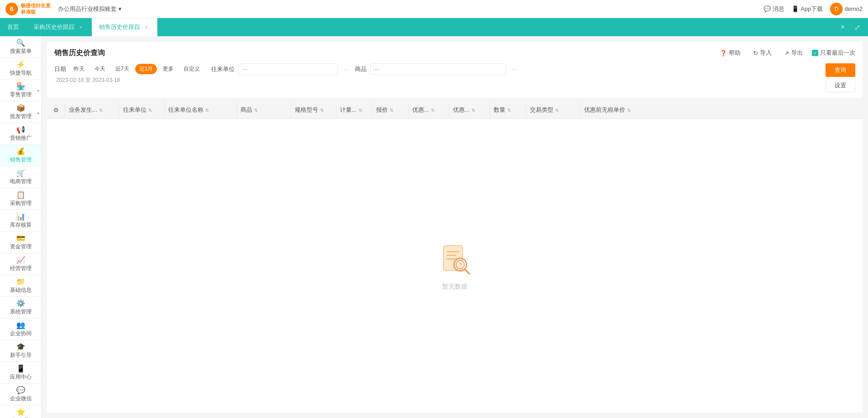 This screenshot has width=868, height=418. What do you see at coordinates (56, 110) in the screenshot?
I see `th-settings: ⚙` at bounding box center [56, 110].